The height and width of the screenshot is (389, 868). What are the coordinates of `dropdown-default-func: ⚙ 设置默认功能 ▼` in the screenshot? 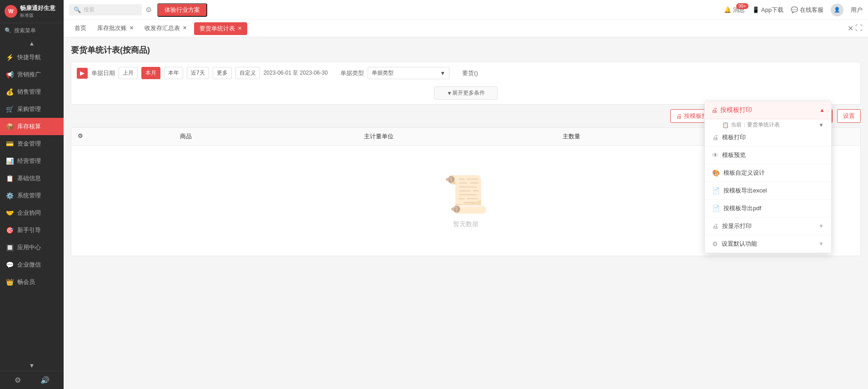 It's located at (768, 244).